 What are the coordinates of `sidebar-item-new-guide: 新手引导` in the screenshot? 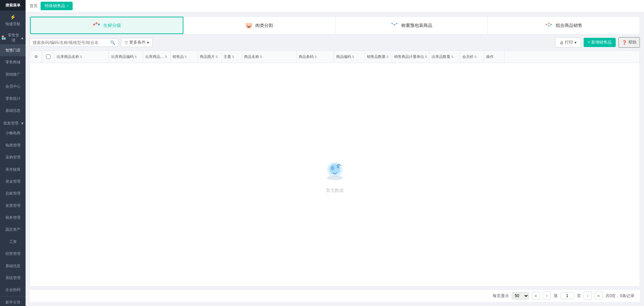 It's located at (13, 301).